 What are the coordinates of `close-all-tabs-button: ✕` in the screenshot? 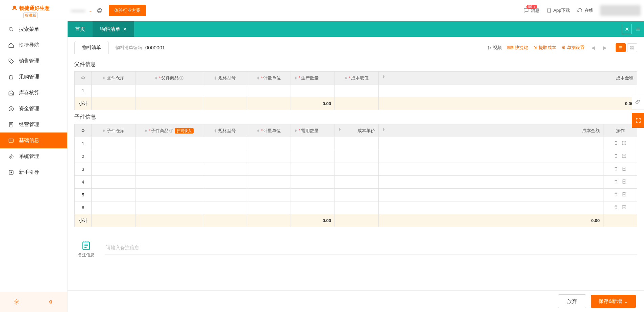 It's located at (627, 29).